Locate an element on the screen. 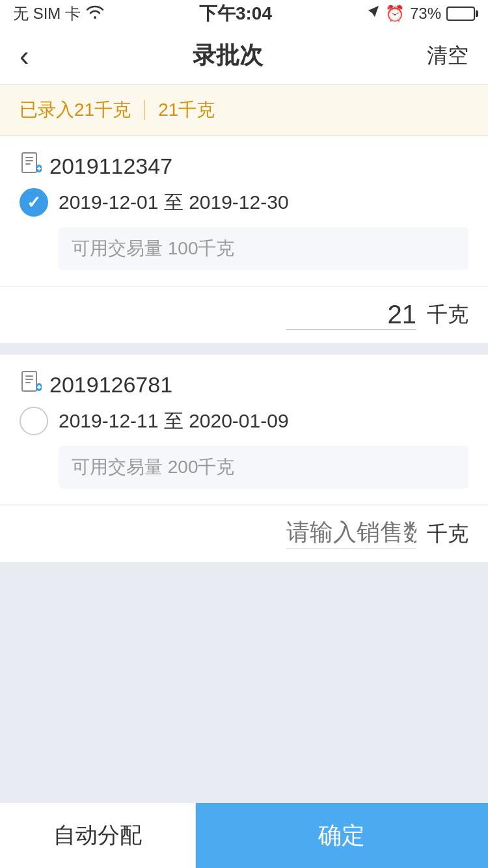 Image resolution: width=488 pixels, height=868 pixels. item2-unit: 千克 is located at coordinates (448, 534).